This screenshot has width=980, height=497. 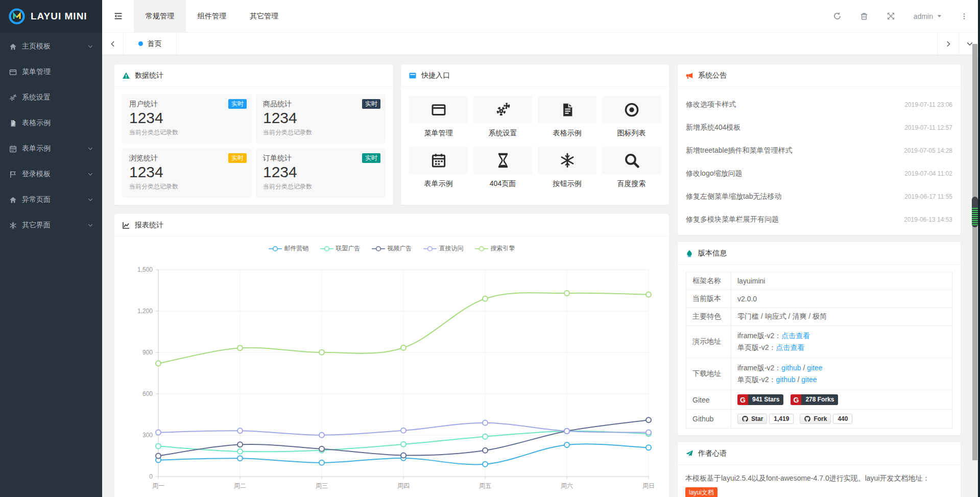 What do you see at coordinates (438, 133) in the screenshot?
I see `shortcut-label: 菜单管理` at bounding box center [438, 133].